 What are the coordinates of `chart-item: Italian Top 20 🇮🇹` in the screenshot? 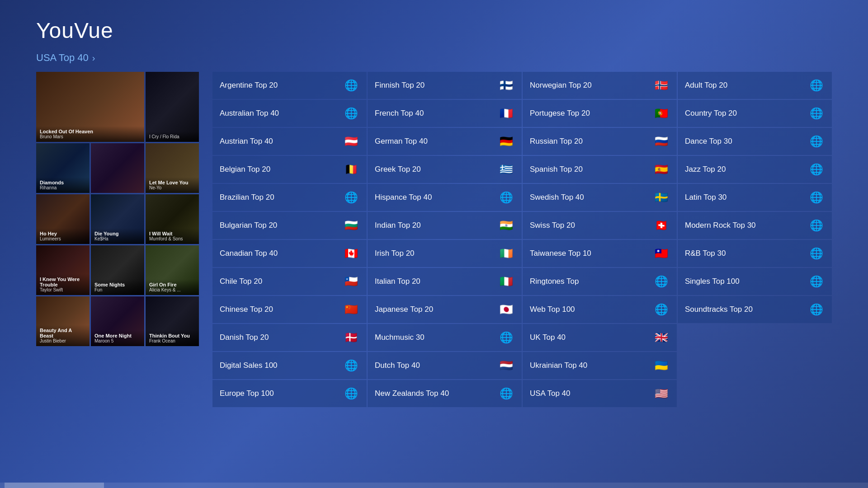 It's located at (445, 282).